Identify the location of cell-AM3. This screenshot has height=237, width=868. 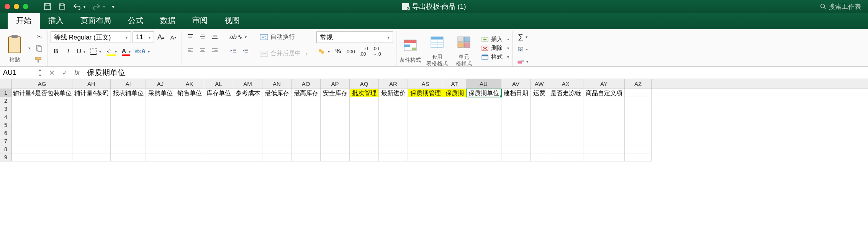
(248, 109).